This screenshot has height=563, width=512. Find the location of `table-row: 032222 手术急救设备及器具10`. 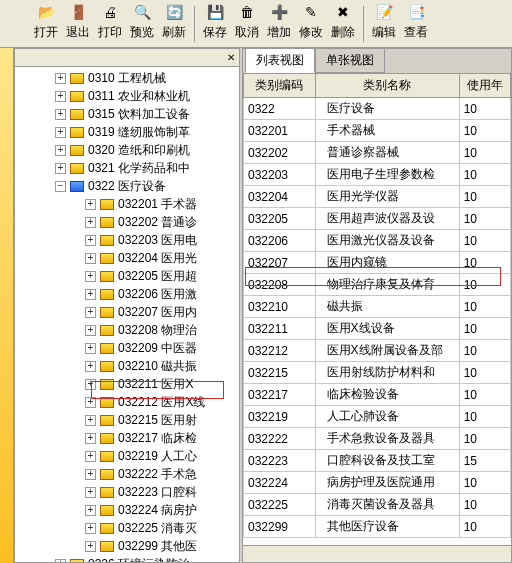

table-row: 032222 手术急救设备及器具10 is located at coordinates (378, 439).